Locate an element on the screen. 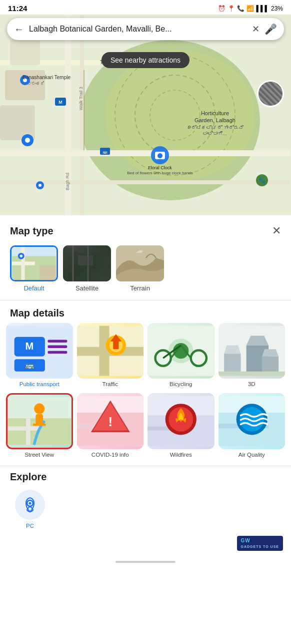  signal-icon: ▌▌▌ is located at coordinates (262, 9).